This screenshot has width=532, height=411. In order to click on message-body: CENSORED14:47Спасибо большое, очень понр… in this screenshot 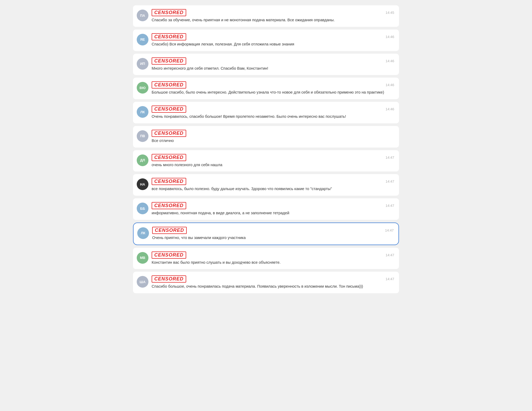, I will do `click(273, 282)`.